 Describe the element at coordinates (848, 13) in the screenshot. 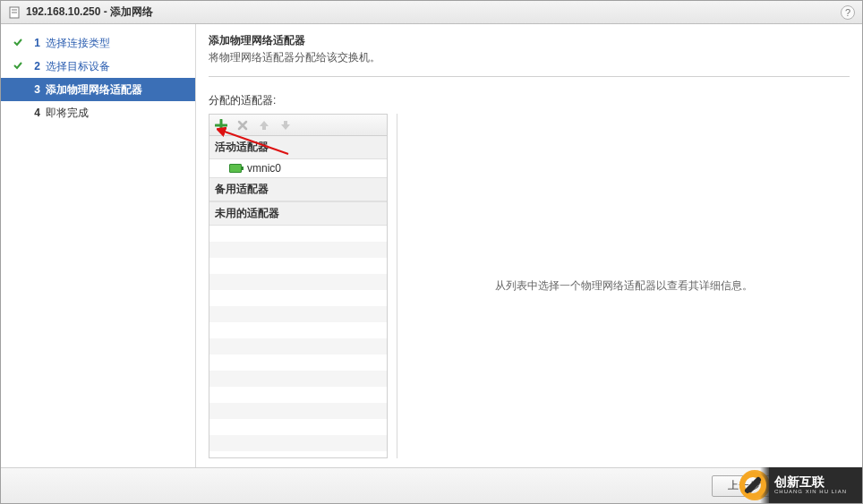

I see `help-button: ?` at that location.